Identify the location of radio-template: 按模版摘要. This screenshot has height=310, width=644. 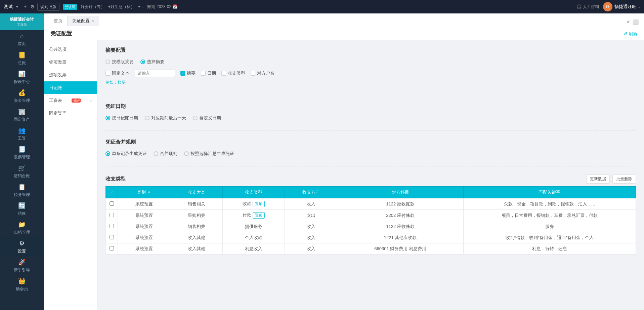
(120, 62).